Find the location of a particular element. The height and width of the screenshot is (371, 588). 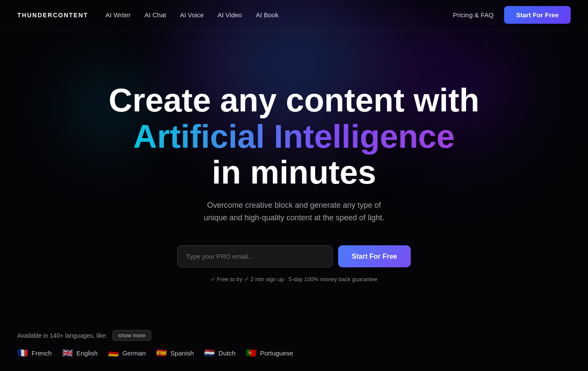

hero-subtitle: Overcome creative block and generate any… is located at coordinates (294, 212).